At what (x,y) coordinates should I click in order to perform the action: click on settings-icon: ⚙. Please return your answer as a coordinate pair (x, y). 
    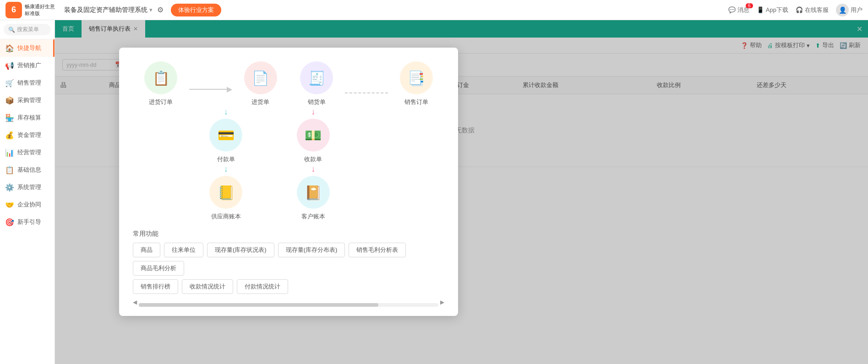
    Looking at the image, I should click on (160, 10).